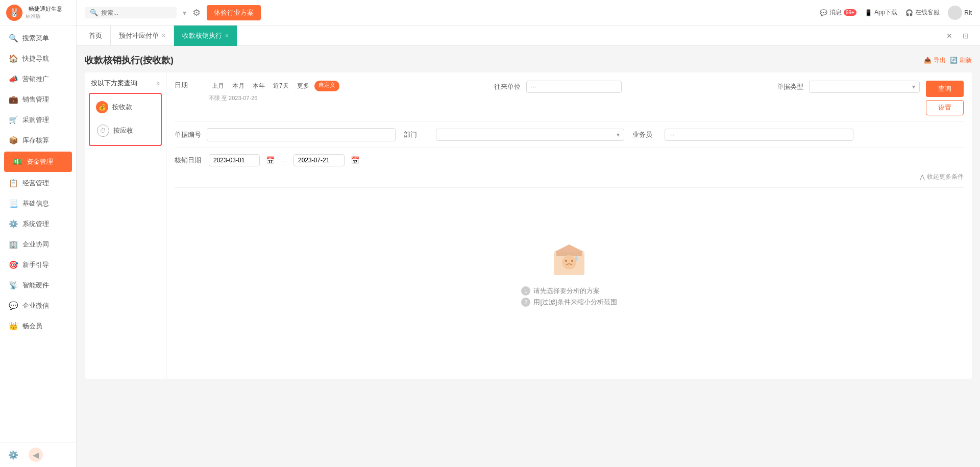 Image resolution: width=980 pixels, height=467 pixels. I want to click on setting-btn: 设置, so click(945, 108).